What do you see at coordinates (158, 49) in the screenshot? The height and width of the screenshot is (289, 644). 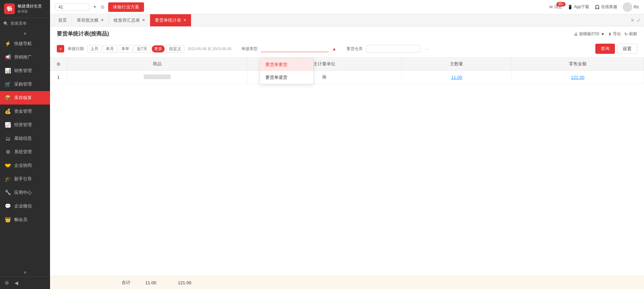 I see `date-btn-more: 更多` at bounding box center [158, 49].